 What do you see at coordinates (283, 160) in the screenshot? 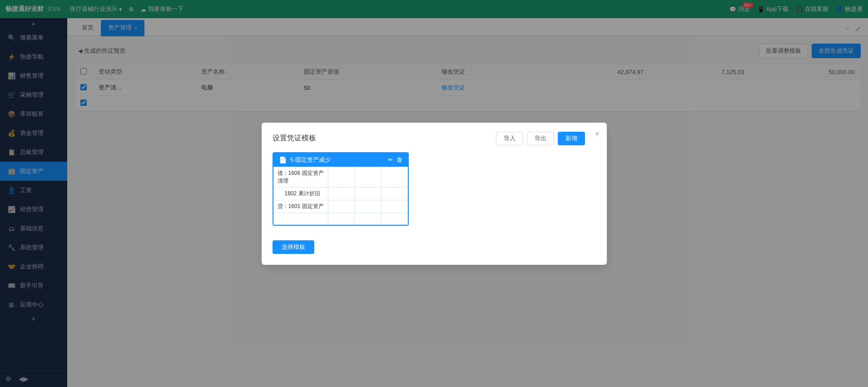
I see `template-doc-icon: 📄` at bounding box center [283, 160].